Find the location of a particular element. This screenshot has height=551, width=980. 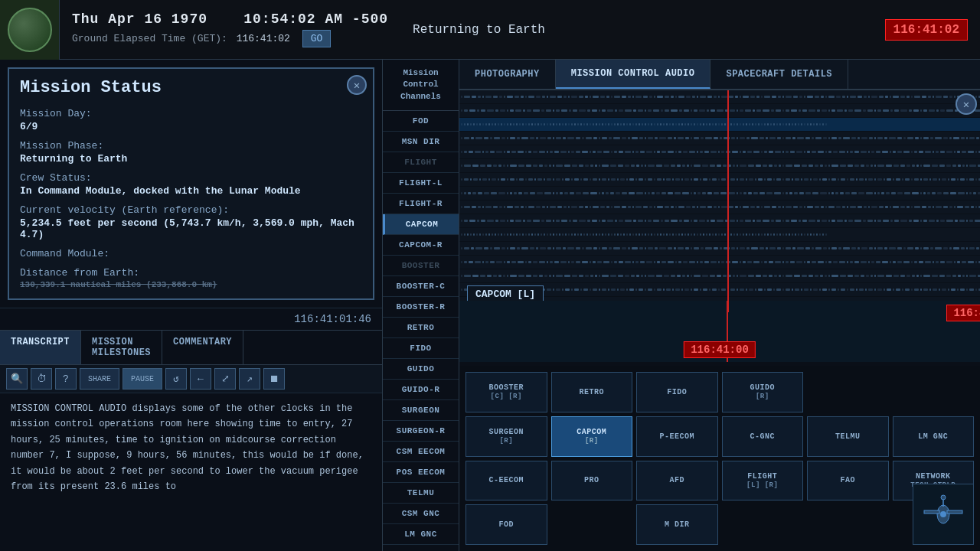

stop-button: ⏹ is located at coordinates (274, 379).